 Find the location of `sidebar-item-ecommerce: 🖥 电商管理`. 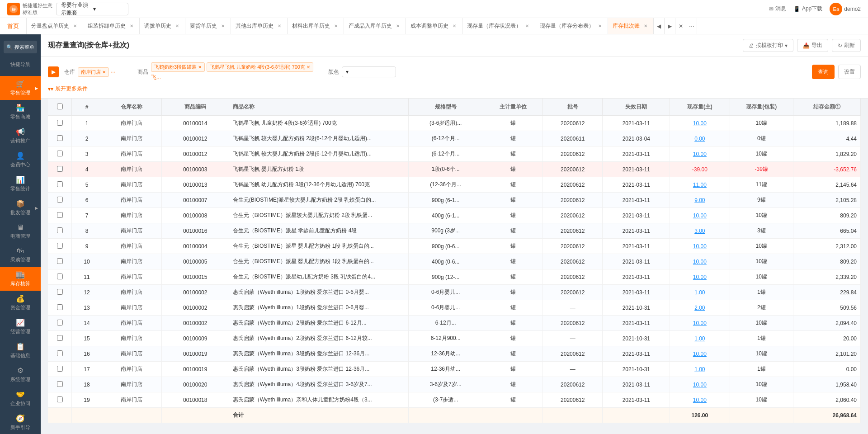

sidebar-item-ecommerce: 🖥 电商管理 is located at coordinates (20, 231).